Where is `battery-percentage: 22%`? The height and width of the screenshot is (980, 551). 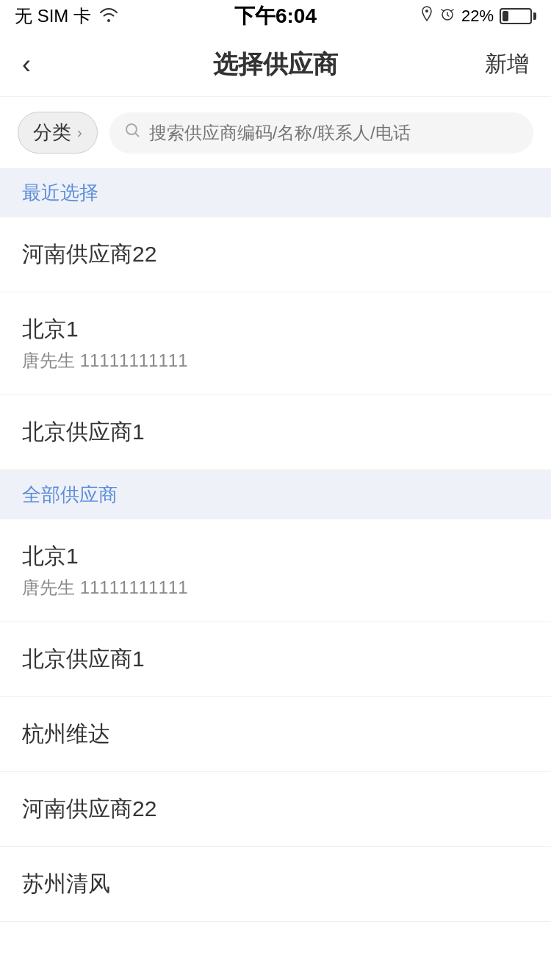
battery-percentage: 22% is located at coordinates (478, 16).